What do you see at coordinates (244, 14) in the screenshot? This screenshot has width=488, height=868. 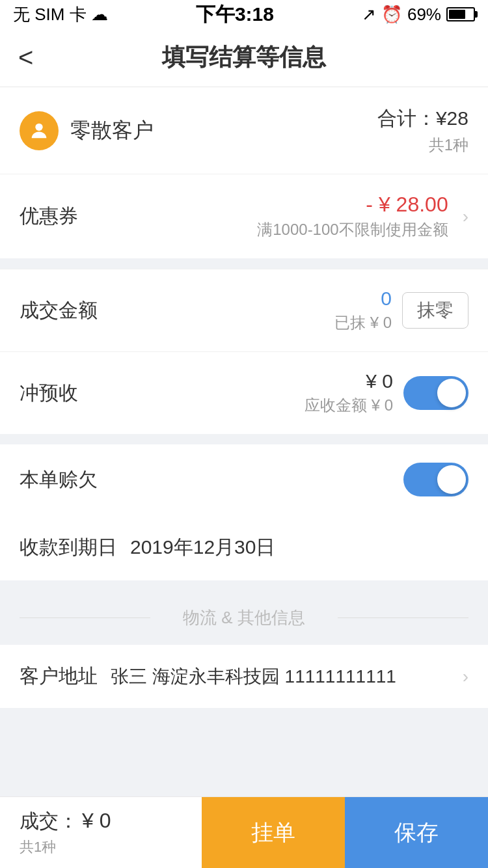 I see `status-bar: 无 SIM 卡 ☁ 下午3:18 ↗ ⏰ 69%` at bounding box center [244, 14].